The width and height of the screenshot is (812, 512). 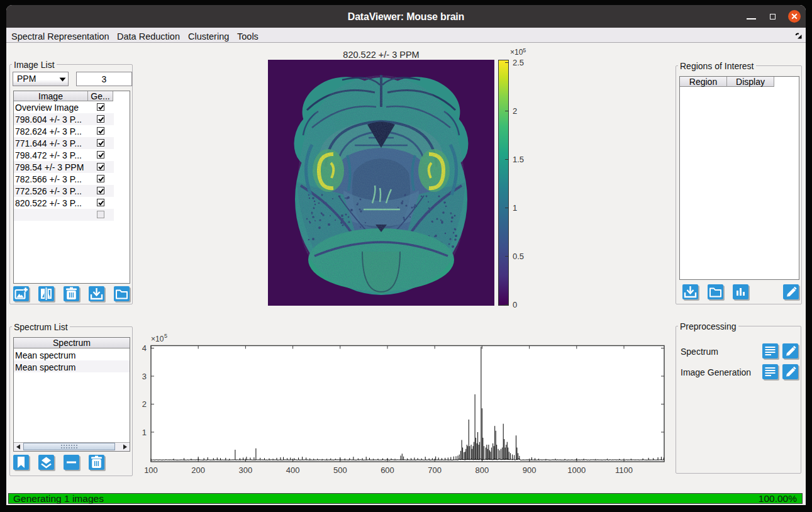 I want to click on svg-text: 400, so click(x=293, y=470).